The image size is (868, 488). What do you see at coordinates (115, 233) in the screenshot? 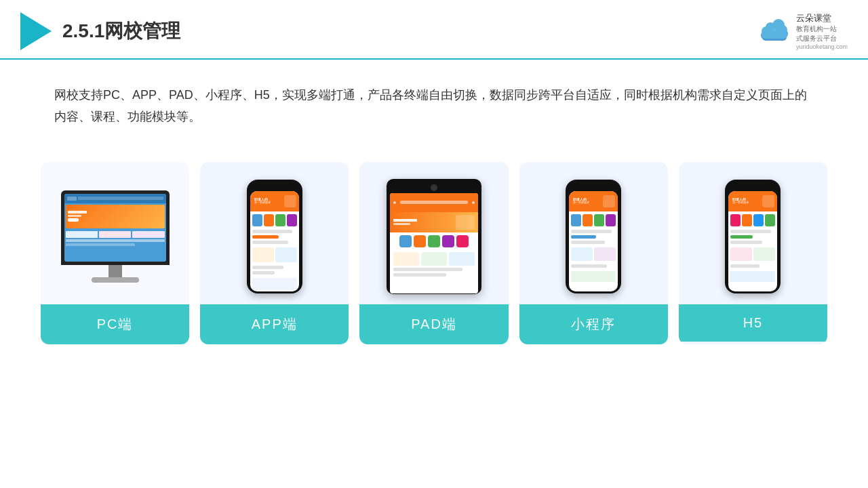
I see `card-image-pc` at bounding box center [115, 233].